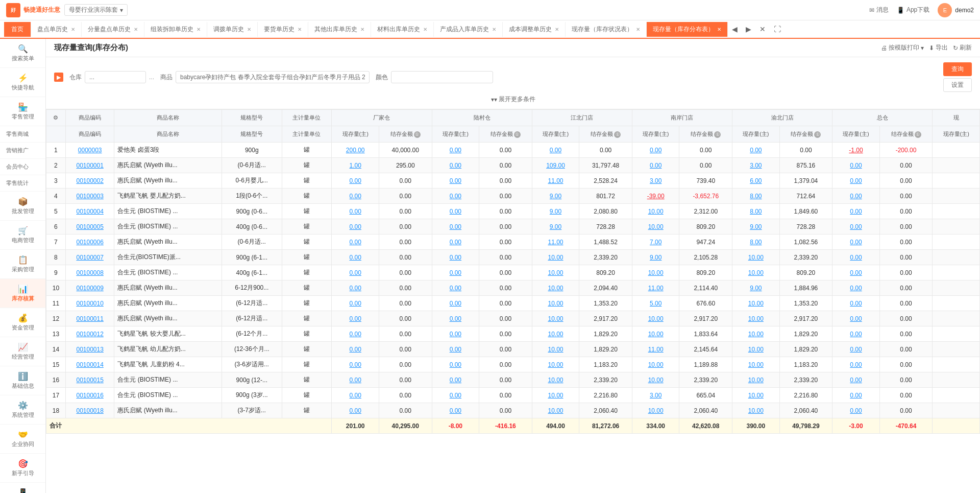 The width and height of the screenshot is (980, 493). I want to click on sidebar-item-4: 营销推广, so click(22, 151).